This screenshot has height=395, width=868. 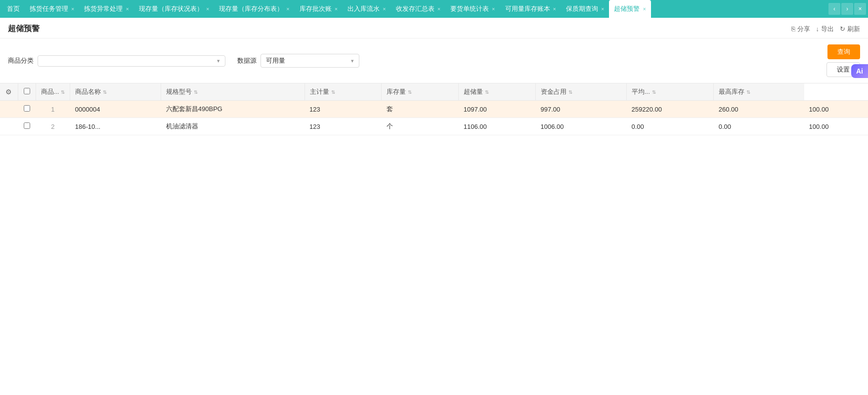 What do you see at coordinates (218, 61) in the screenshot?
I see `category-chevron-icon: ▾` at bounding box center [218, 61].